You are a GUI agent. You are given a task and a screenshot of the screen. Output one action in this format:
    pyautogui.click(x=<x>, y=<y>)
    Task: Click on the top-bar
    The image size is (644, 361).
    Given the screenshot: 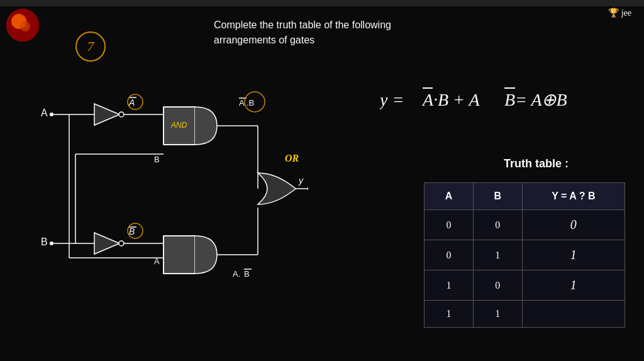 What is the action you would take?
    pyautogui.click(x=322, y=3)
    